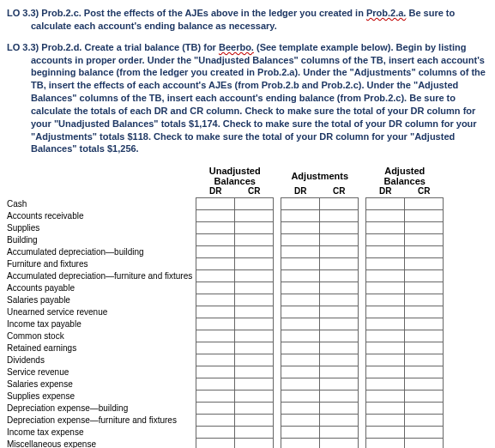 This screenshot has width=495, height=448. I want to click on table-row: Dividends, so click(225, 360).